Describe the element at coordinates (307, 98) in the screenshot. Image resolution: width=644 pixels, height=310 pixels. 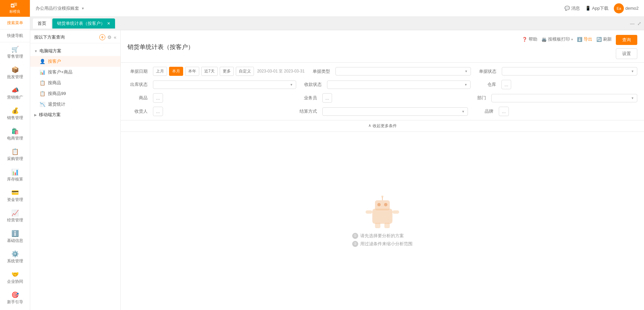
I see `salesperson-filter-label: 业务员` at that location.